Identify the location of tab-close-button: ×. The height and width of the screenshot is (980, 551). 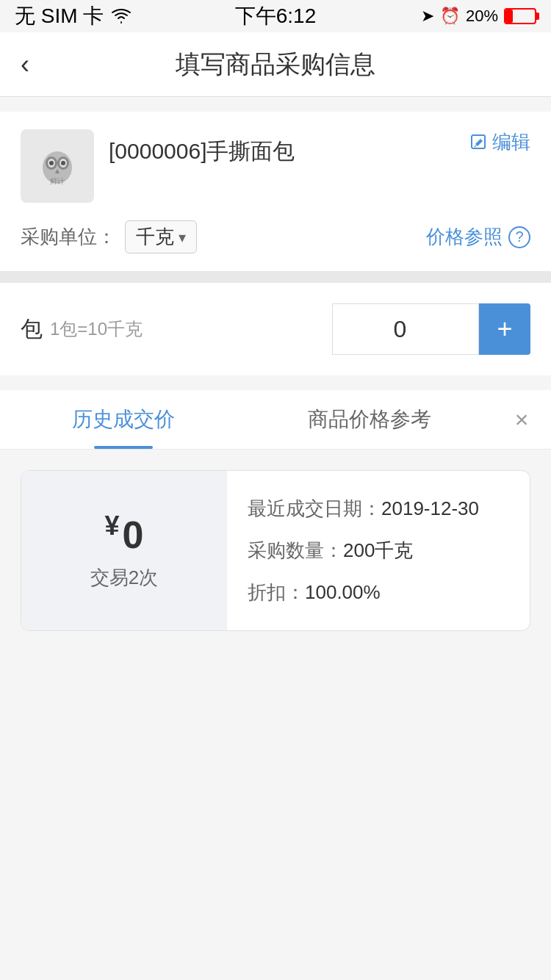
(522, 419).